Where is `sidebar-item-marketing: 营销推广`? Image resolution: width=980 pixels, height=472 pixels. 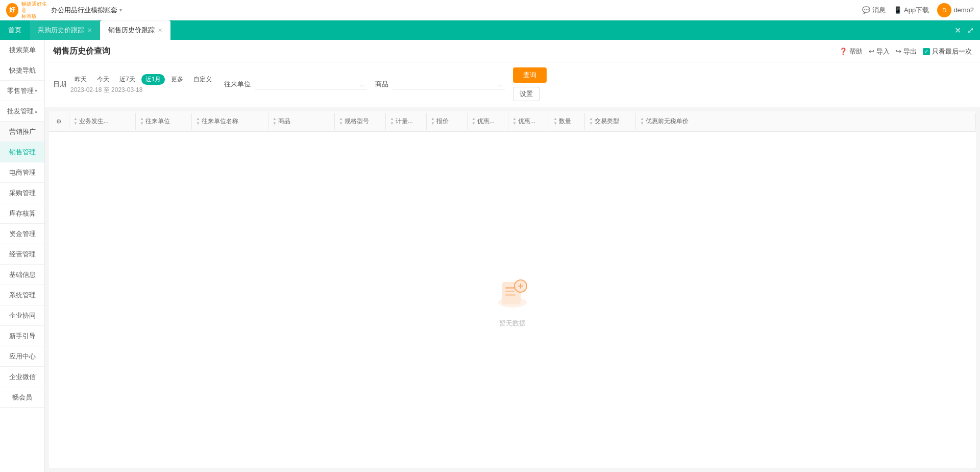 sidebar-item-marketing: 营销推广 is located at coordinates (22, 132).